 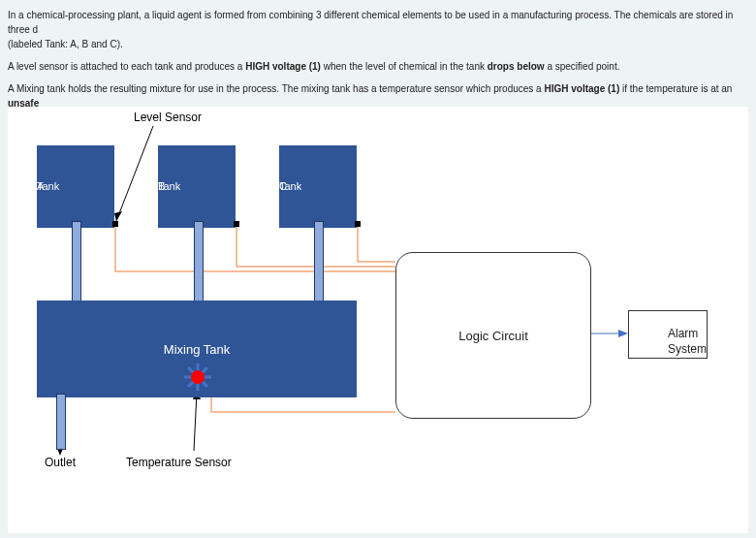 What do you see at coordinates (583, 66) in the screenshot?
I see `text: a specified point.` at bounding box center [583, 66].